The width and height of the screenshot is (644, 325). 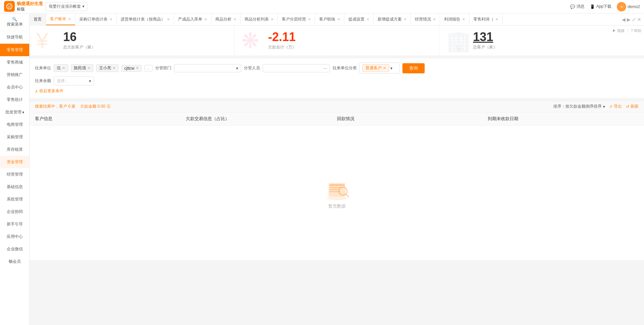 What do you see at coordinates (414, 68) in the screenshot?
I see `query-button: 查询` at bounding box center [414, 68].